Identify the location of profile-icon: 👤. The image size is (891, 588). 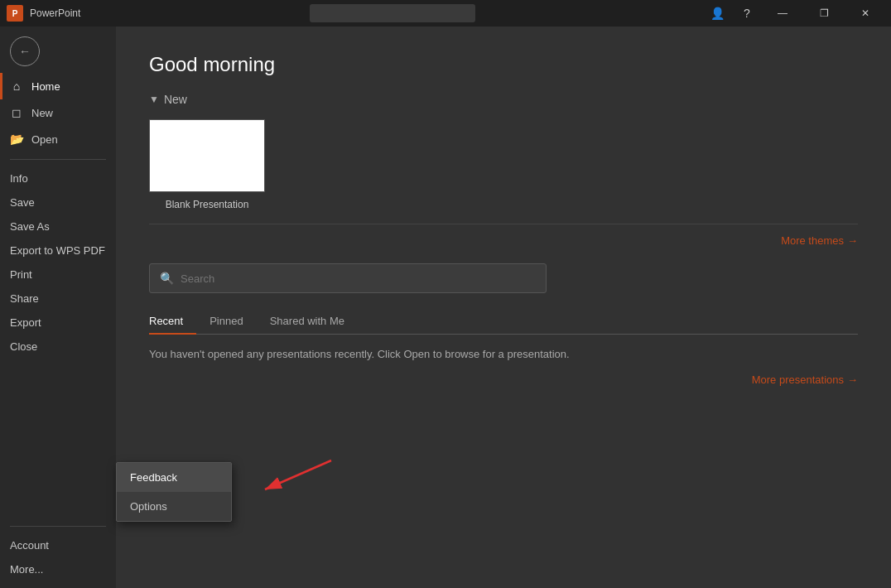
(717, 13).